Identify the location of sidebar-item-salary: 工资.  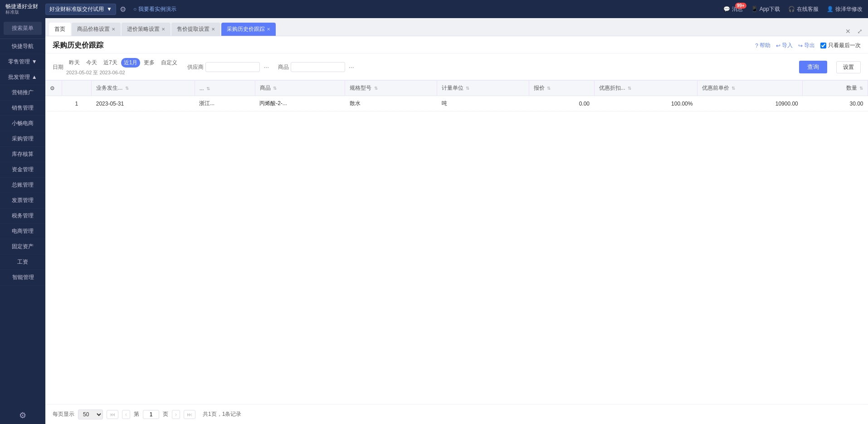
(23, 262).